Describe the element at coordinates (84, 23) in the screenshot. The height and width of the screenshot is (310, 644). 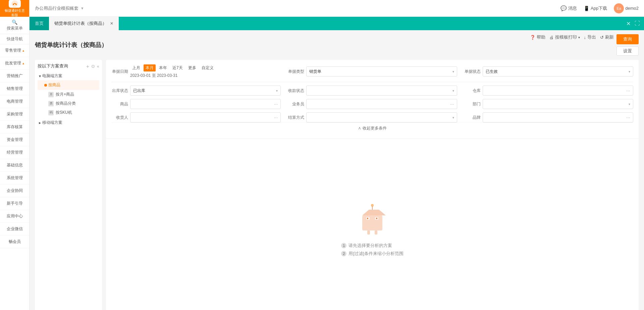
I see `tab-sales-stat: 销货单统计计表（按商品） ✕` at that location.